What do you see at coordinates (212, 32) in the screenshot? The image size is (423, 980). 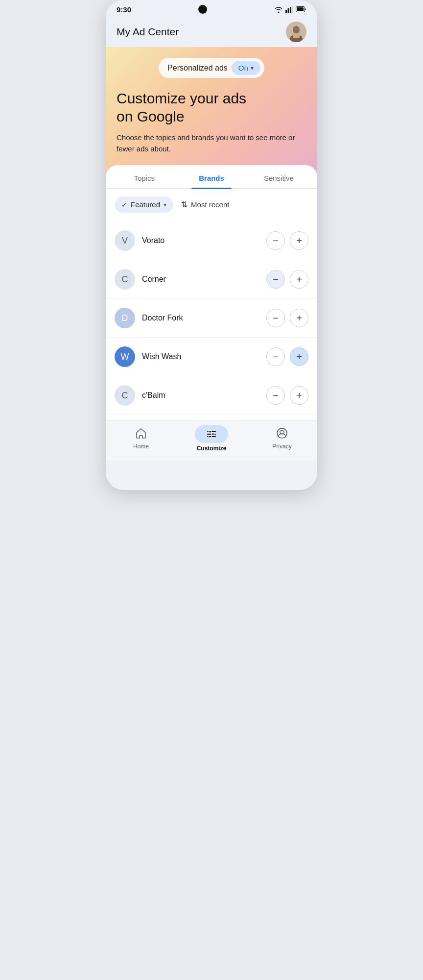 I see `app-header: My Ad Center` at bounding box center [212, 32].